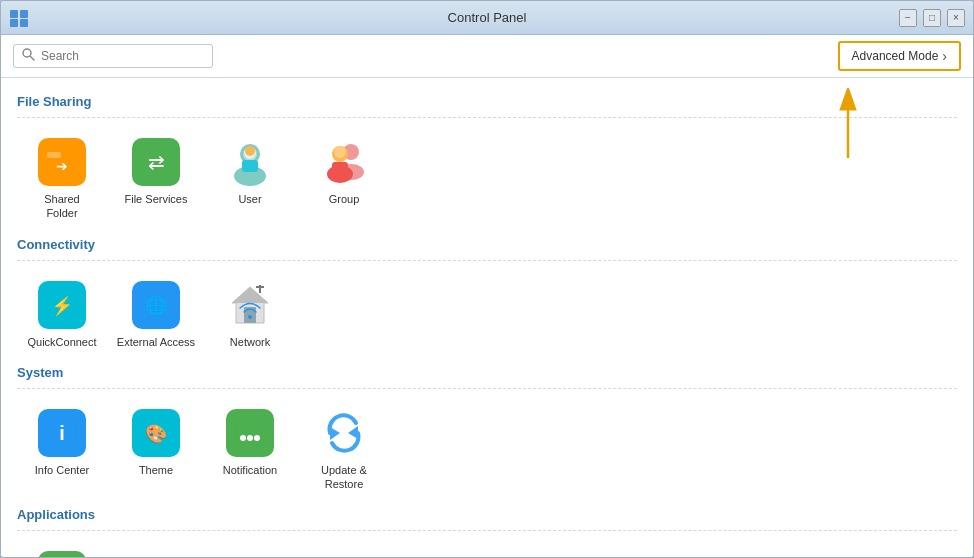 This screenshot has height=558, width=974. I want to click on theme-icon: 🎨, so click(156, 433).